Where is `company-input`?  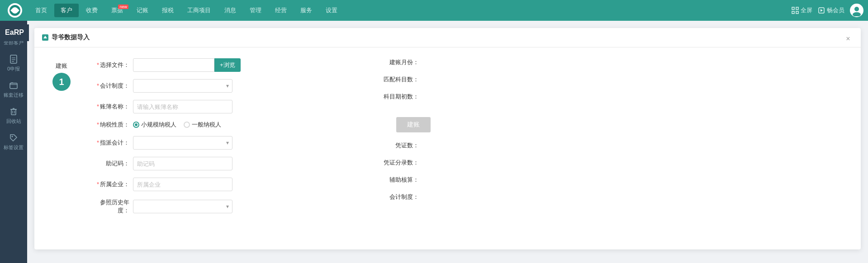
company-input is located at coordinates (183, 184).